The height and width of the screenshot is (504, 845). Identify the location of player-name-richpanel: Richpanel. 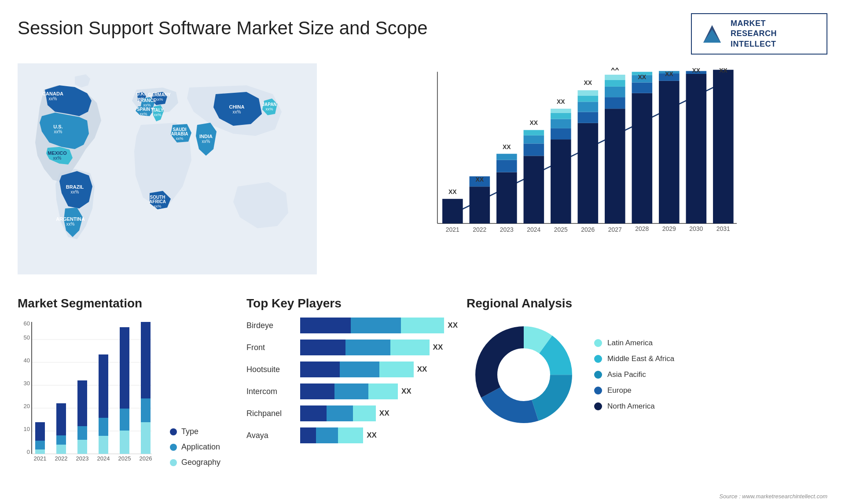
(271, 413).